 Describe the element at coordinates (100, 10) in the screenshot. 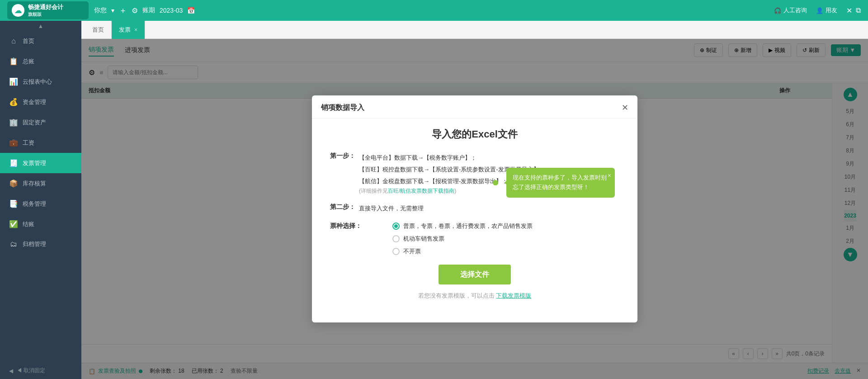

I see `username: 你您` at that location.